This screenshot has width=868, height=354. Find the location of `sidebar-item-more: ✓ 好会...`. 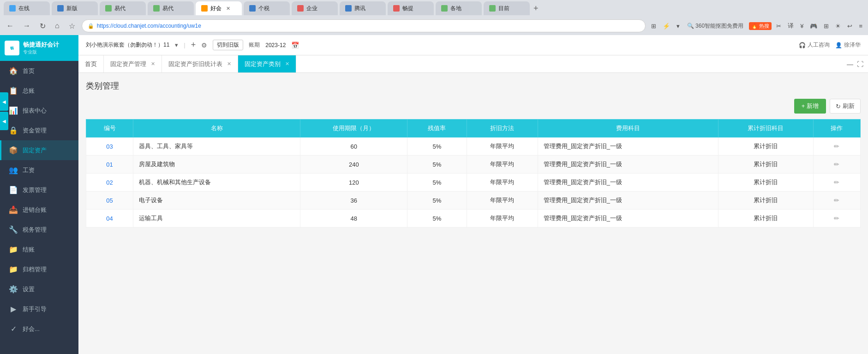

sidebar-item-more: ✓ 好会... is located at coordinates (39, 329).